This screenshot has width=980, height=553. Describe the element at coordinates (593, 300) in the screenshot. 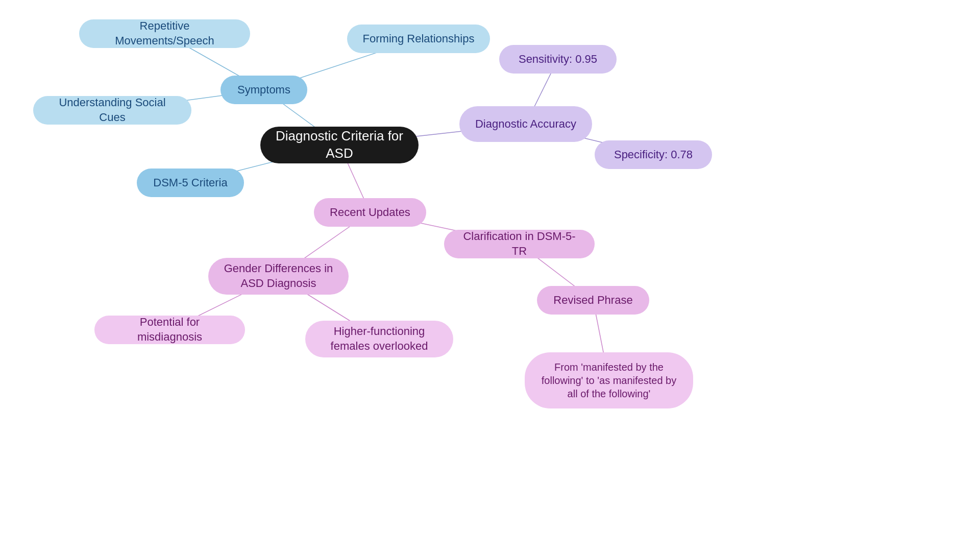

I see `revised-phrase-node: Revised Phrase` at that location.